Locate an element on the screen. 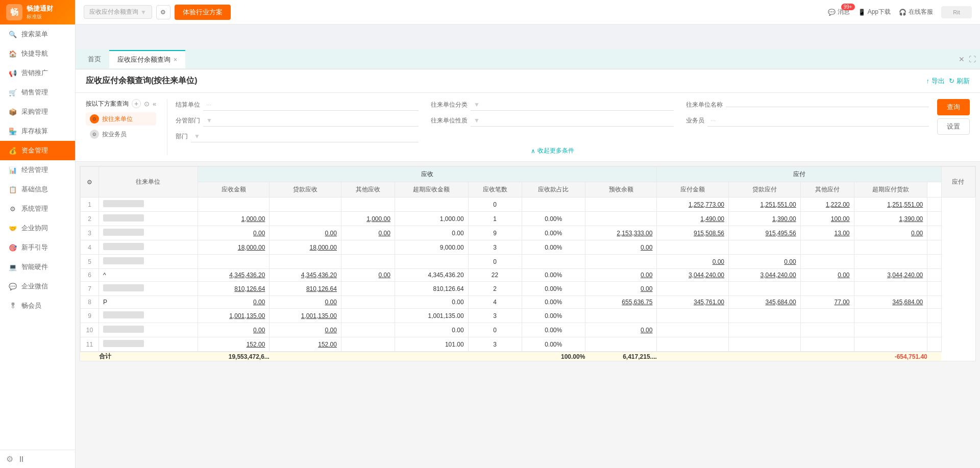  sidebar-item-sales: 🛒 销售管理 is located at coordinates (38, 92).